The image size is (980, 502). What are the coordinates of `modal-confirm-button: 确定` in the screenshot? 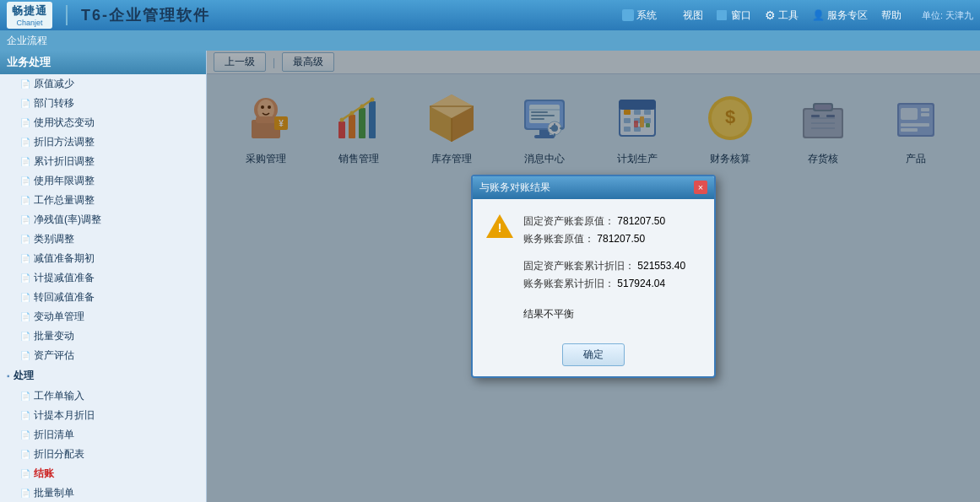 It's located at (593, 354).